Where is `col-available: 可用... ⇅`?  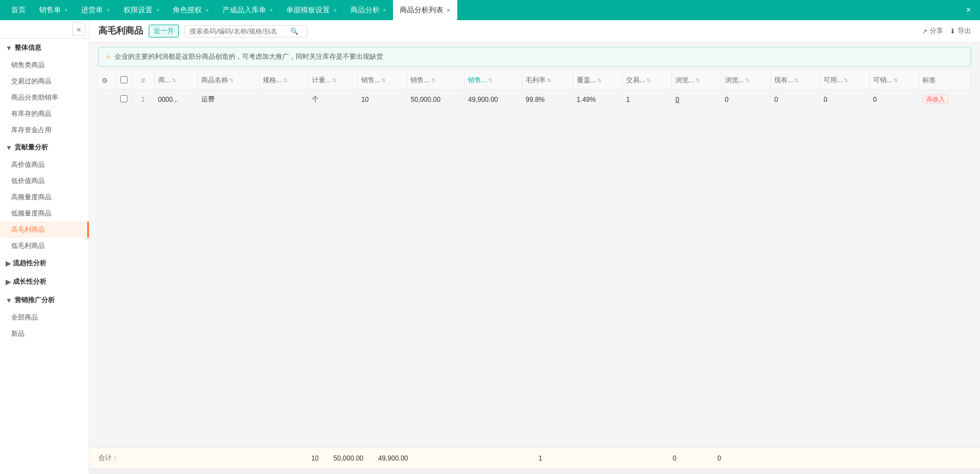
col-available: 可用... ⇅ is located at coordinates (845, 81).